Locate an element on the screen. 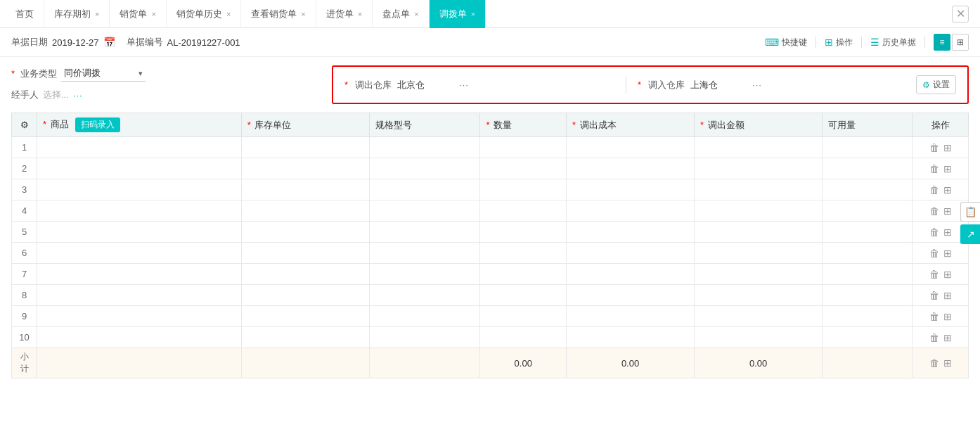 Image resolution: width=980 pixels, height=446 pixels. delete-icon-8: 🗑 is located at coordinates (934, 295).